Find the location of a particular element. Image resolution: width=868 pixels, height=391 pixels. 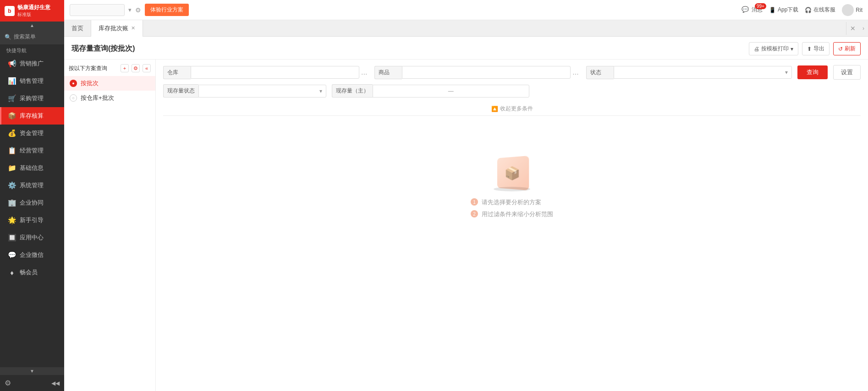

sidebar-item-finance: 💰 资金管理 is located at coordinates (32, 133).